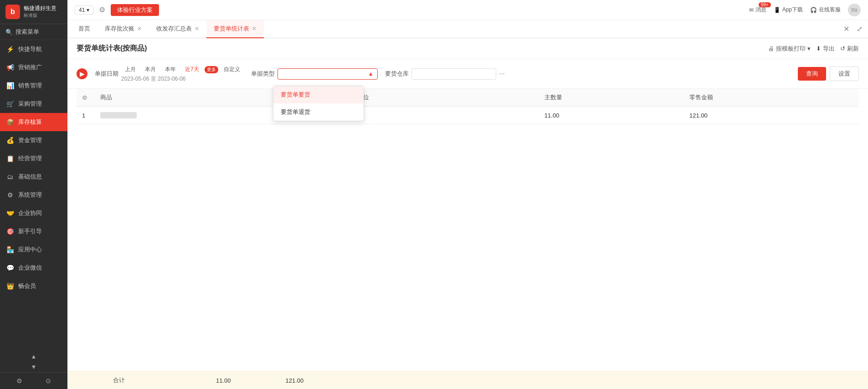 The image size is (868, 389). I want to click on more-dates-badge: 更多, so click(211, 70).